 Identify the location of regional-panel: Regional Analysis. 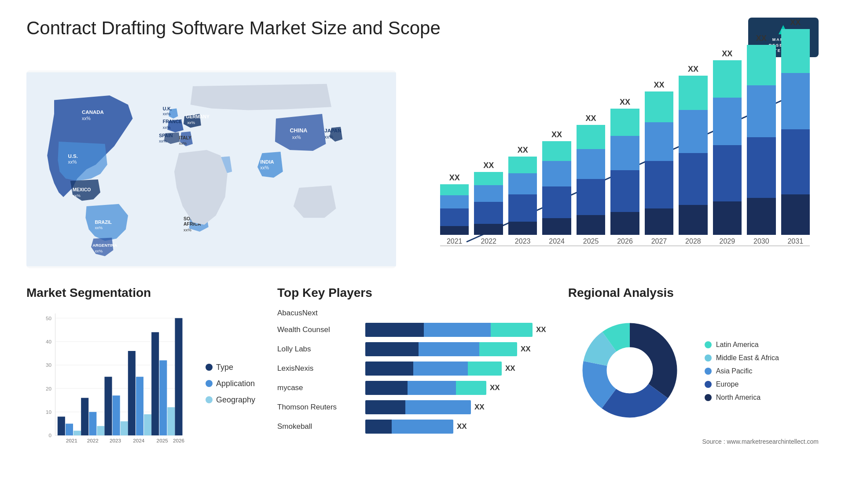
(694, 380).